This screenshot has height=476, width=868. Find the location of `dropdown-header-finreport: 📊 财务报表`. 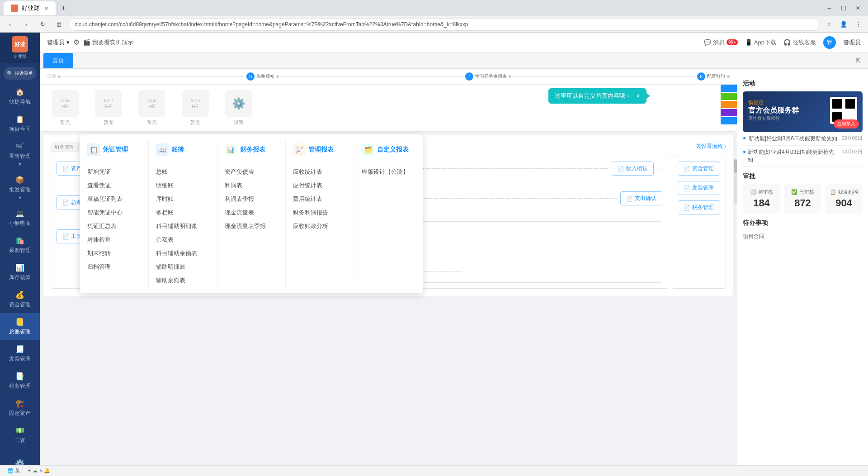

dropdown-header-finreport: 📊 财务报表 is located at coordinates (251, 150).